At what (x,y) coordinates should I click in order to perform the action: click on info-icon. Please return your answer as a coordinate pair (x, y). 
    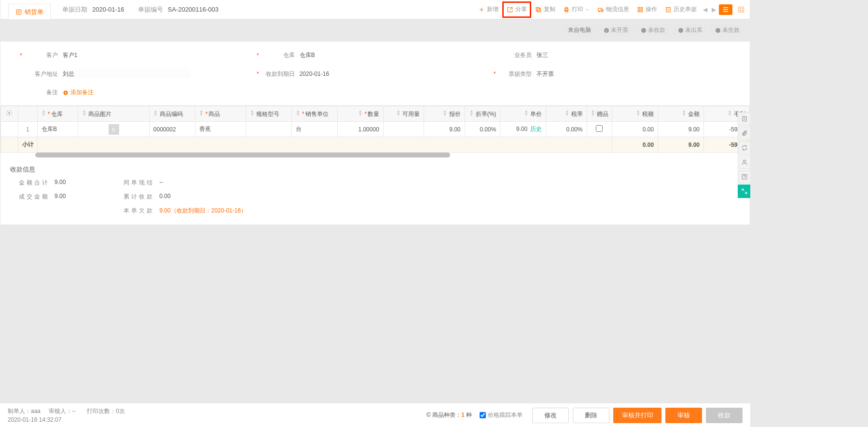
    Looking at the image, I should click on (681, 30).